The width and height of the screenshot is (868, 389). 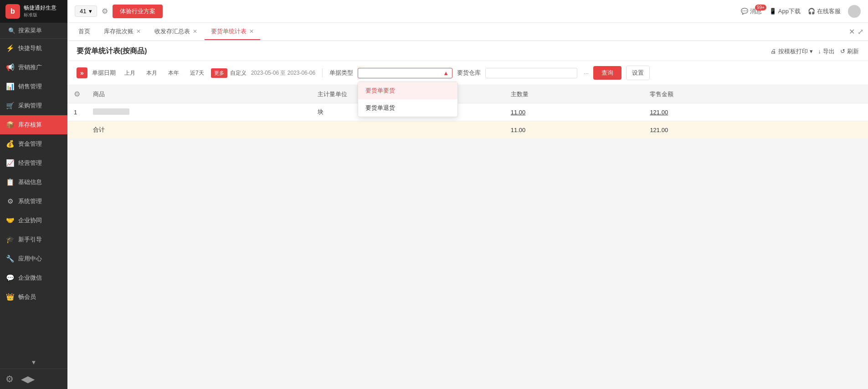 What do you see at coordinates (252, 31) in the screenshot?
I see `tab-close-3: ✕` at bounding box center [252, 31].